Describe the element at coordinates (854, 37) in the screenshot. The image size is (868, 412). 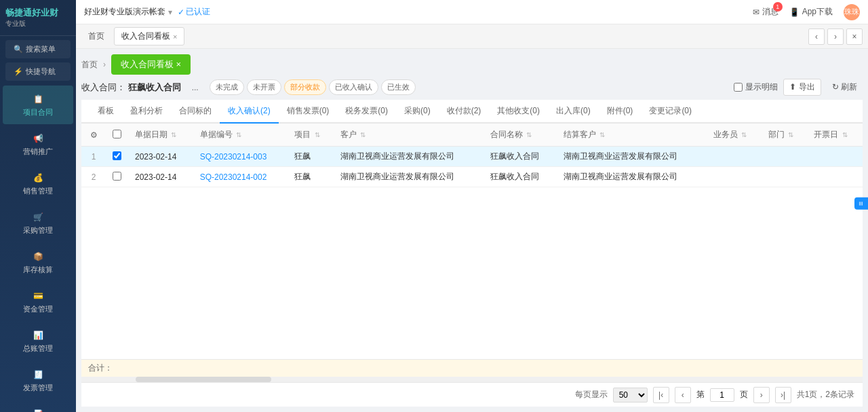
I see `tab-close-btn: ×` at that location.